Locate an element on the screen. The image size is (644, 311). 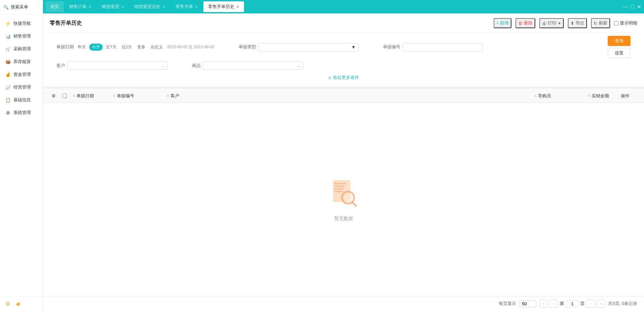
maximize-btn: □ is located at coordinates (633, 7).